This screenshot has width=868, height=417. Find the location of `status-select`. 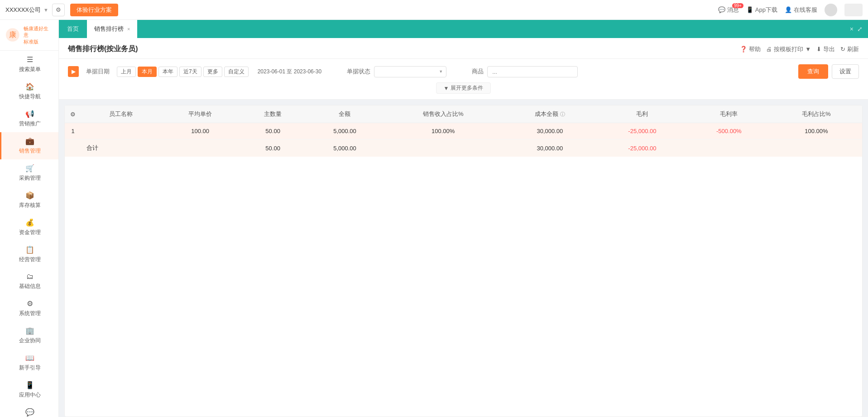

status-select is located at coordinates (410, 72).